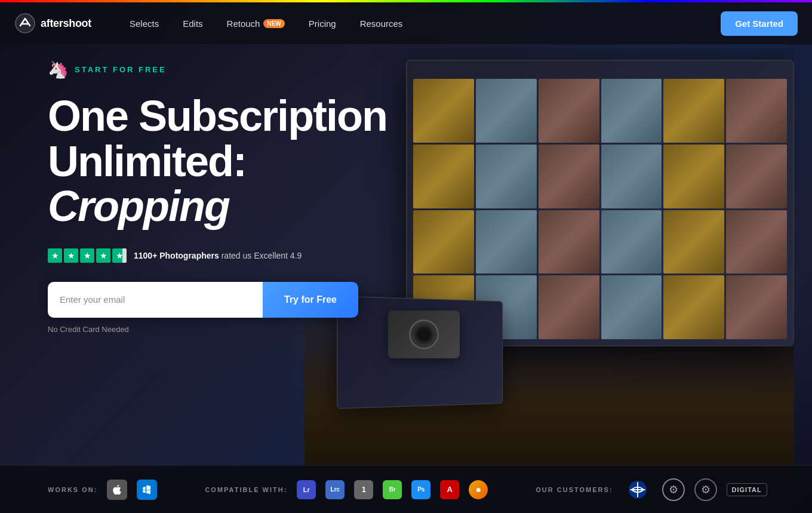 This screenshot has width=812, height=513. Describe the element at coordinates (71, 256) in the screenshot. I see `star-2: ★` at that location.